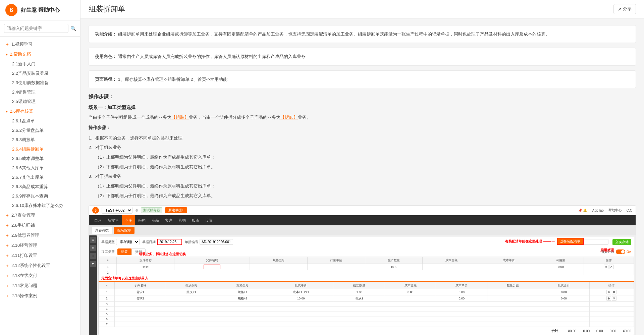 This screenshot has height=335, width=644. Describe the element at coordinates (40, 177) in the screenshot. I see `sidebar-item-inv267: 2.6.7其他出库单` at that location.